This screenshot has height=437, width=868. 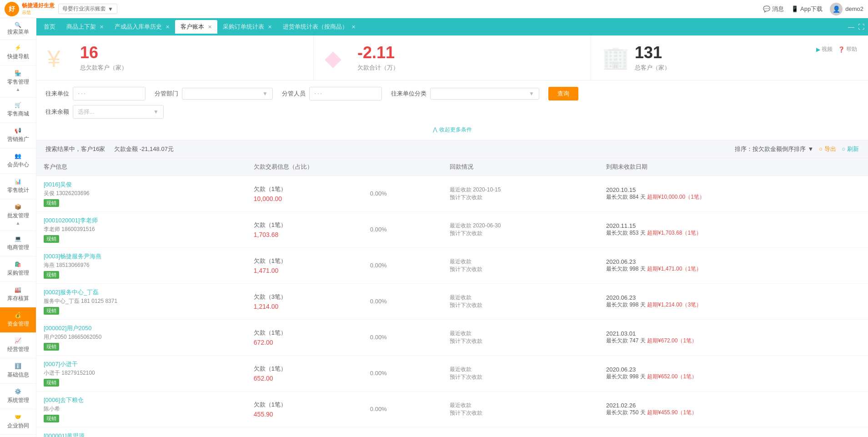 I want to click on refresh-button: ○ 刷新, so click(x=850, y=149).